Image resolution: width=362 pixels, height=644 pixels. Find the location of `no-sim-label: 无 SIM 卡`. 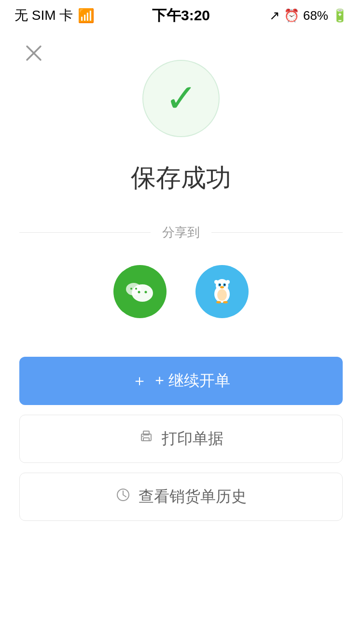

no-sim-label: 无 SIM 卡 is located at coordinates (43, 15).